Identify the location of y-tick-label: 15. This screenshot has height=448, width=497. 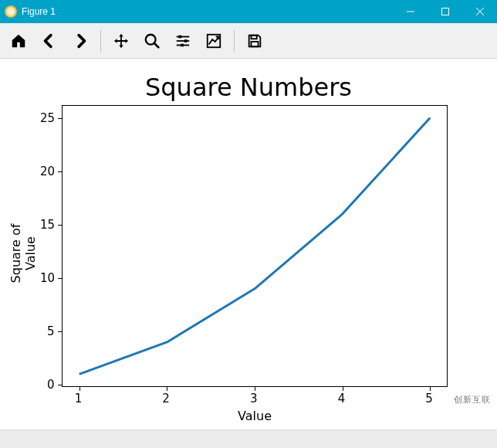
(48, 225).